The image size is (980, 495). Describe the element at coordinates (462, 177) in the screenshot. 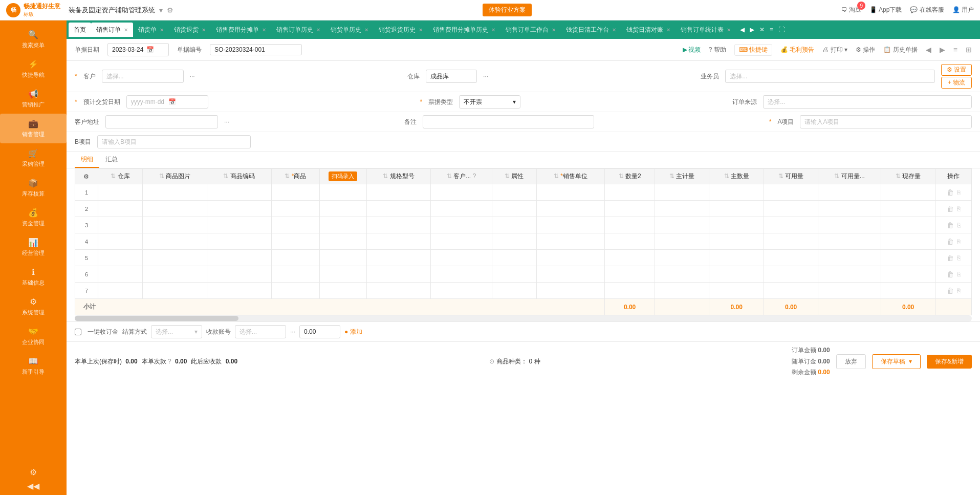

I see `col-customer-code: ⇅ 客户... ?` at that location.